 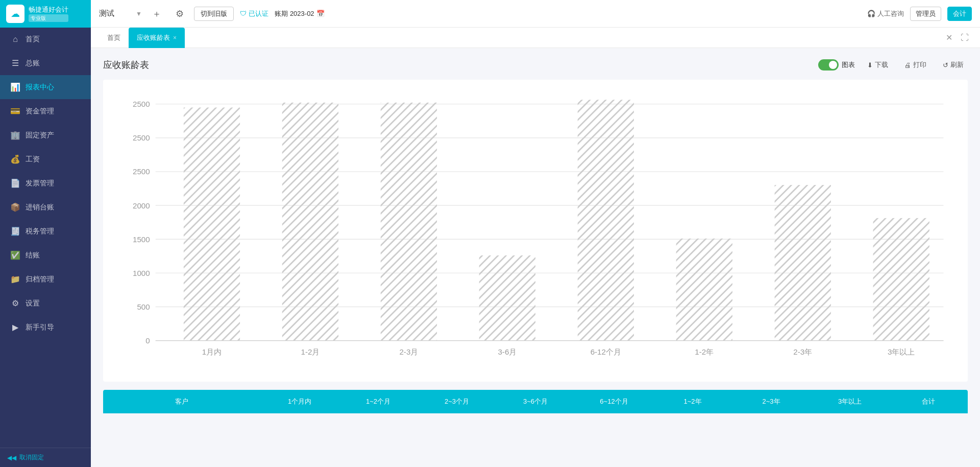 What do you see at coordinates (114, 13) in the screenshot?
I see `module-title: 测试` at bounding box center [114, 13].